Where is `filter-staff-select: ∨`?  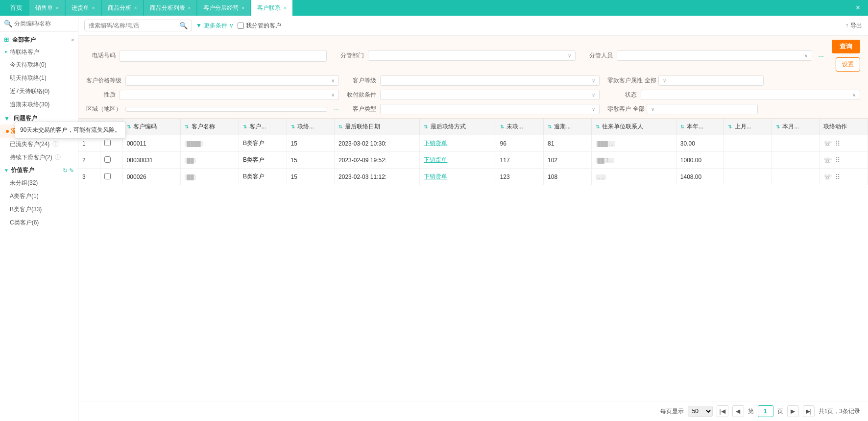 filter-staff-select: ∨ is located at coordinates (715, 56).